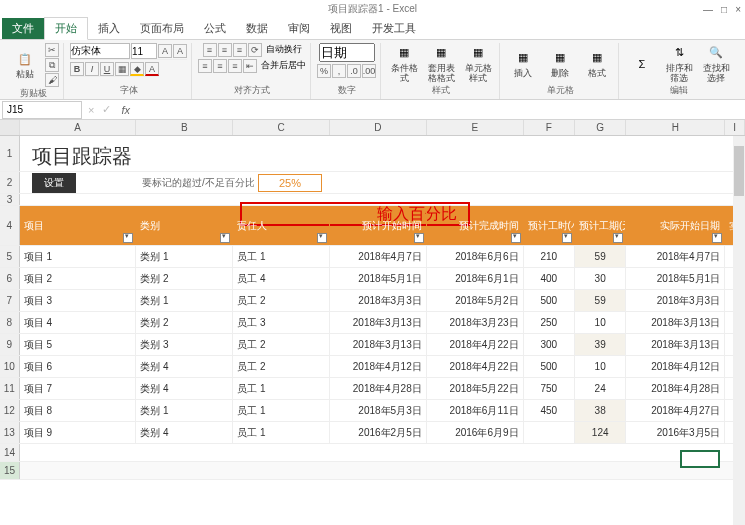 The image size is (745, 525). Describe the element at coordinates (476, 278) in the screenshot. I see `cell-est-end: 2018年6月1日` at that location.